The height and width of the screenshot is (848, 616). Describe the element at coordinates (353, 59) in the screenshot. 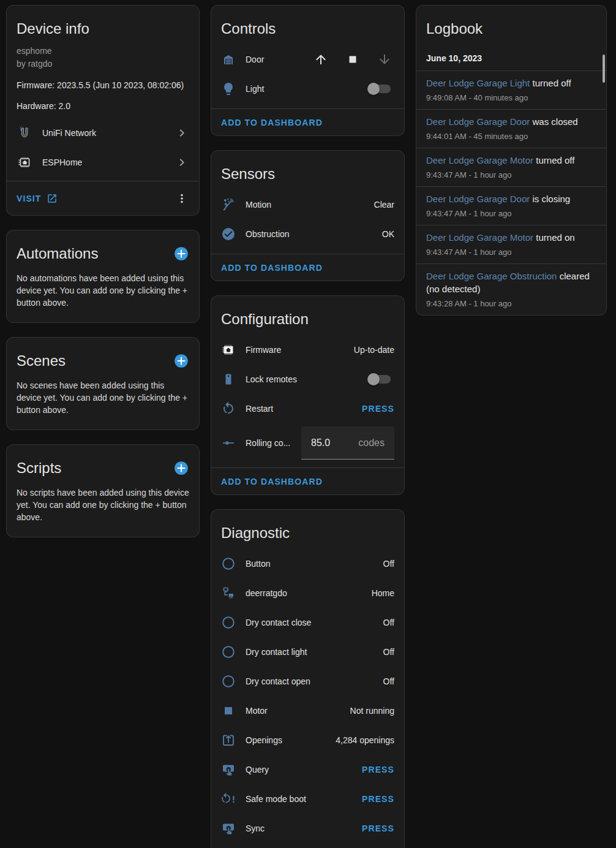

I see `door-stop-button` at that location.